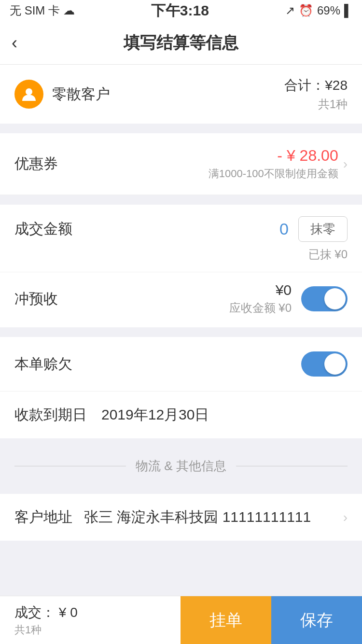 Image resolution: width=362 pixels, height=644 pixels. I want to click on amount-row: 成交金额 0 抹零, so click(181, 232).